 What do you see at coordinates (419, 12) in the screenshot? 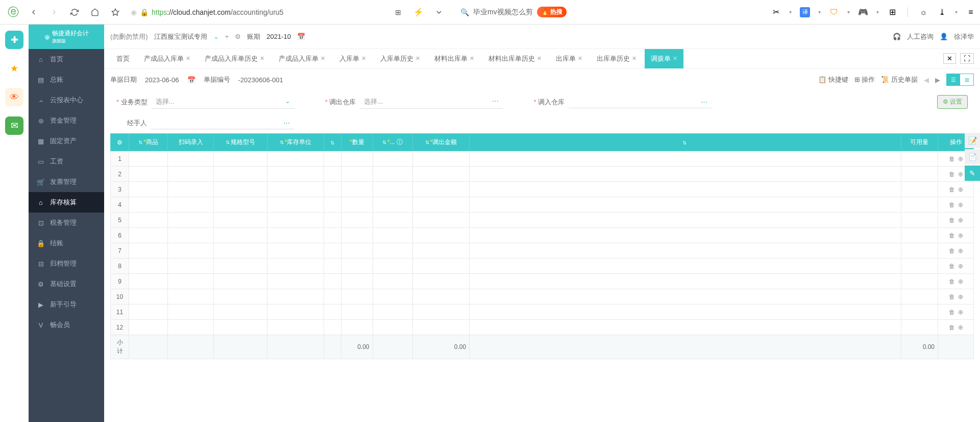
I see `flash-icon: ⚡` at bounding box center [419, 12].